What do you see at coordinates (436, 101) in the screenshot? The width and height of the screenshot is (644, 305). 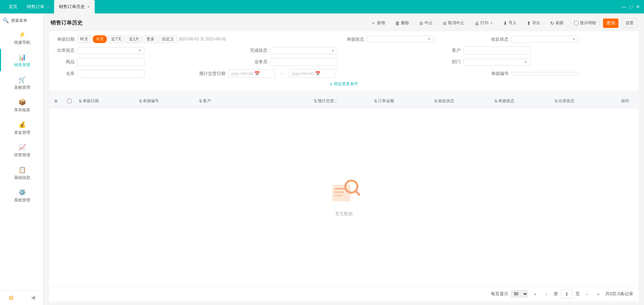 I see `sort-receipt-icon: ⇅` at bounding box center [436, 101].